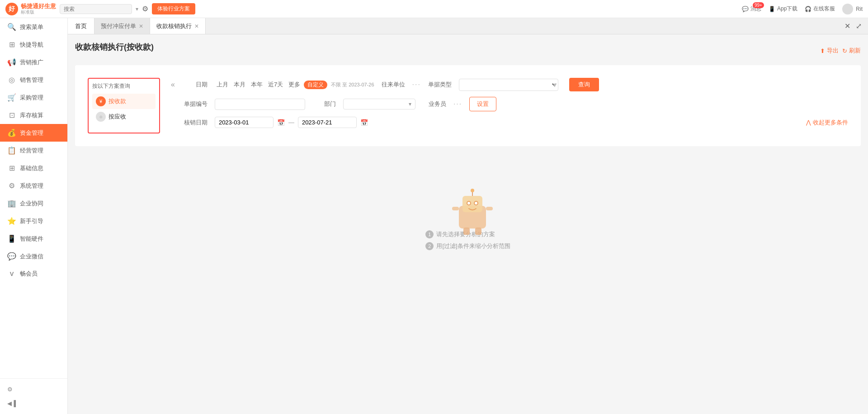 The height and width of the screenshot is (414, 868). Describe the element at coordinates (853, 9) in the screenshot. I see `user-area: Rit` at that location.